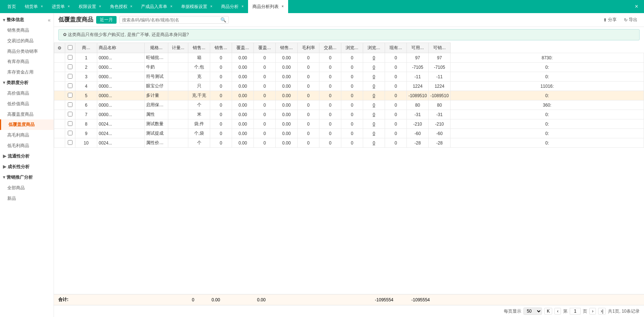 The image size is (644, 317). I want to click on col-header-name: 商品名称, so click(121, 48).